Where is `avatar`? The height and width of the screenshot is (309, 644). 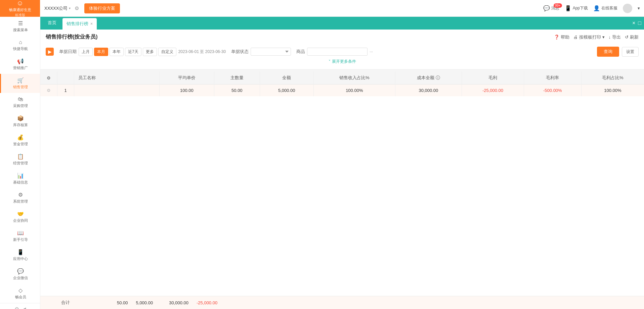
avatar is located at coordinates (628, 8).